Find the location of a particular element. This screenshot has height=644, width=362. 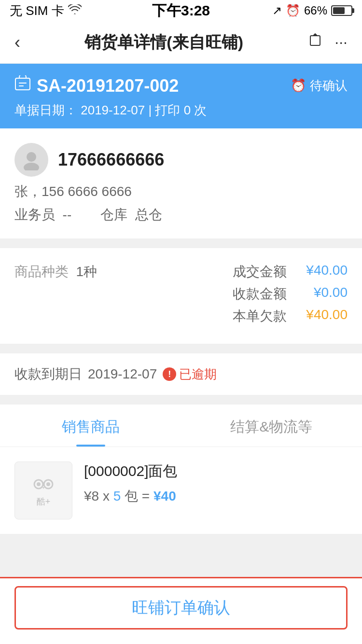

status-left: 无 SIM 卡 is located at coordinates (45, 11).